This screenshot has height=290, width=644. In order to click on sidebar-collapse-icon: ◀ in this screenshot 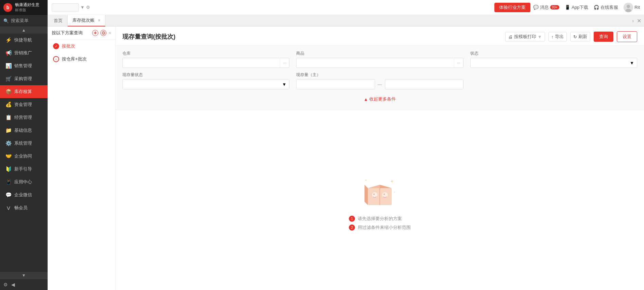, I will do `click(13, 285)`.